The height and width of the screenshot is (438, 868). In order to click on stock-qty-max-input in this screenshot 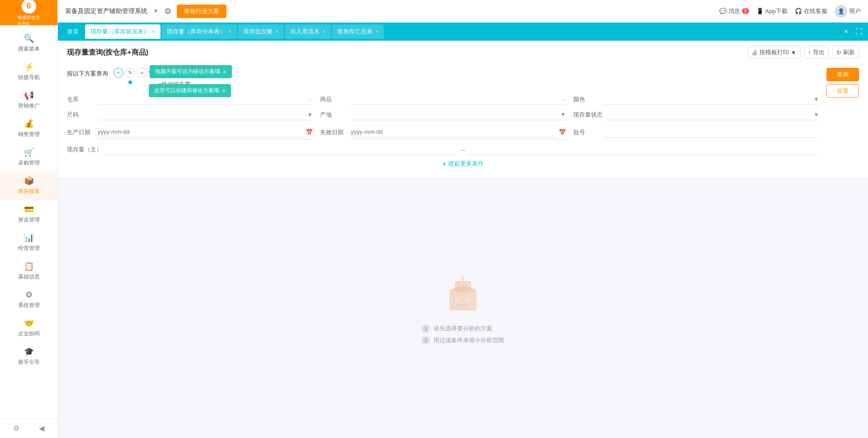, I will do `click(644, 150)`.